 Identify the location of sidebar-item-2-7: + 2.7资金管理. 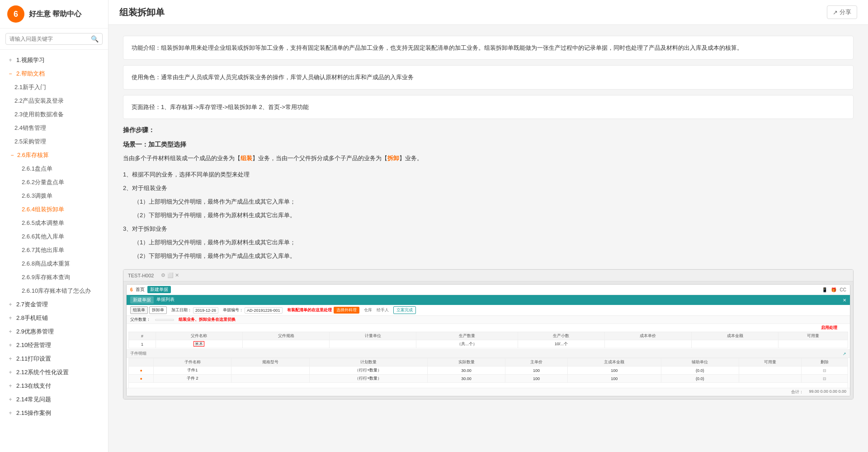
(54, 305).